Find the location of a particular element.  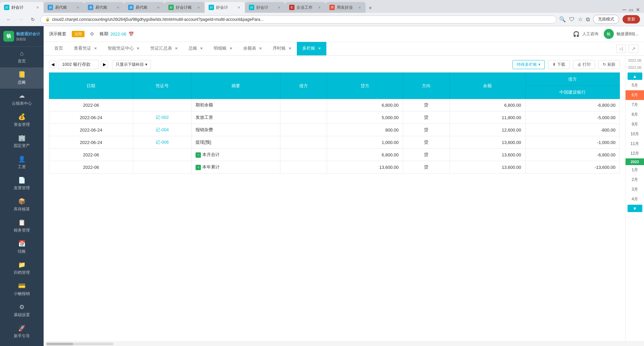

sidebar-item-member: 👑 畅会员 is located at coordinates (22, 344).